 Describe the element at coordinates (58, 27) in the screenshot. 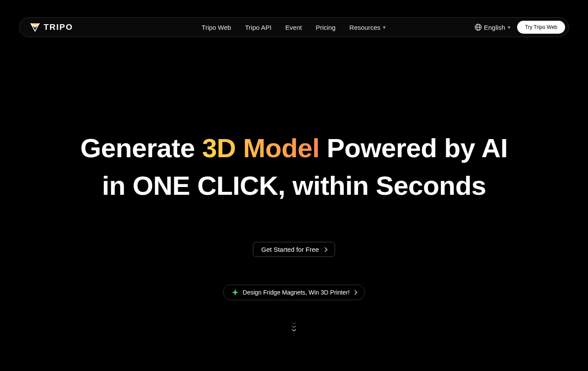

I see `brand-name: TRIPO` at that location.